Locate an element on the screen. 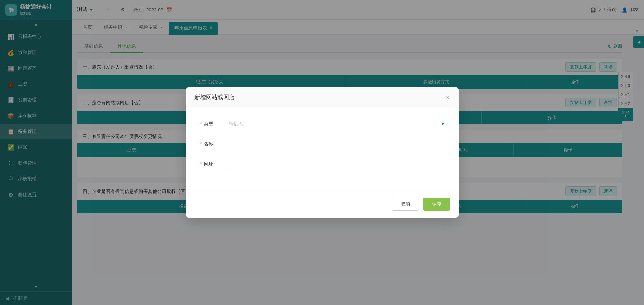  form-label-name: * 名称 is located at coordinates (215, 144).